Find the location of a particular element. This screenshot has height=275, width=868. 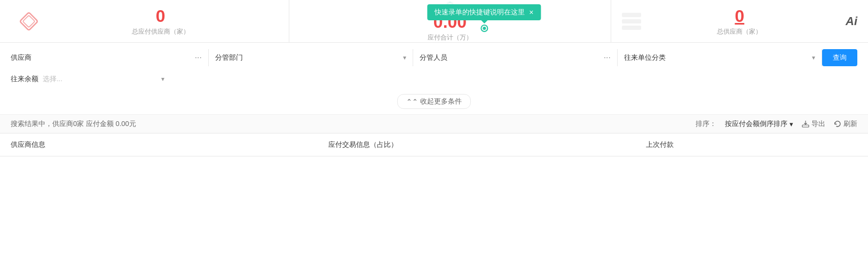

unit-label: 往来单位分类 is located at coordinates (645, 58).